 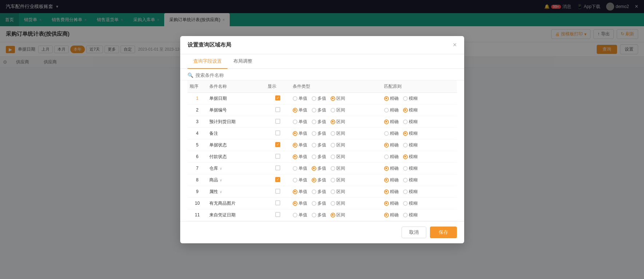 What do you see at coordinates (208, 61) in the screenshot?
I see `tab-fields-label: 查询字段设置` at bounding box center [208, 61].